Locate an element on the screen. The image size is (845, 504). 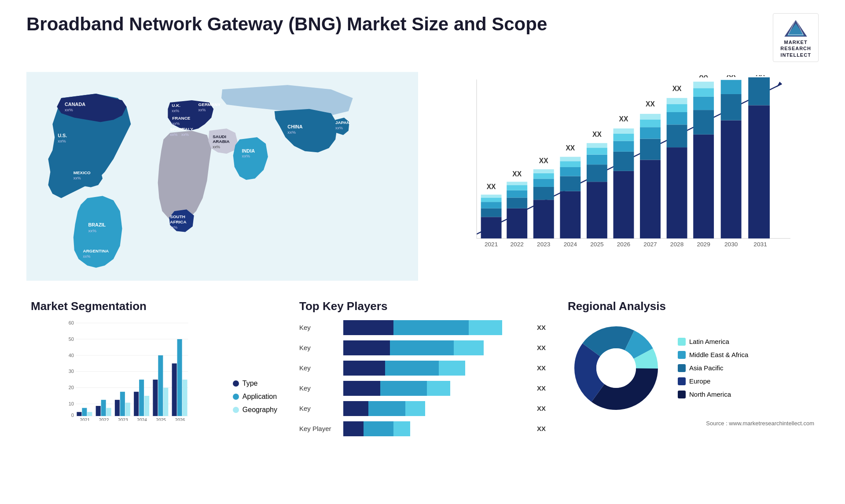
asia-label: Asia Pacific is located at coordinates (706, 368).